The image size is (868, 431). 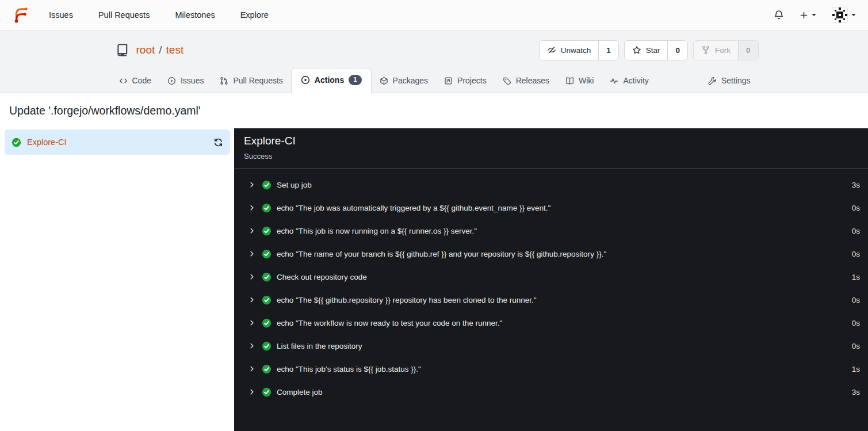 What do you see at coordinates (414, 208) in the screenshot?
I see `step-name: echo "The job was automatically triggere…` at bounding box center [414, 208].